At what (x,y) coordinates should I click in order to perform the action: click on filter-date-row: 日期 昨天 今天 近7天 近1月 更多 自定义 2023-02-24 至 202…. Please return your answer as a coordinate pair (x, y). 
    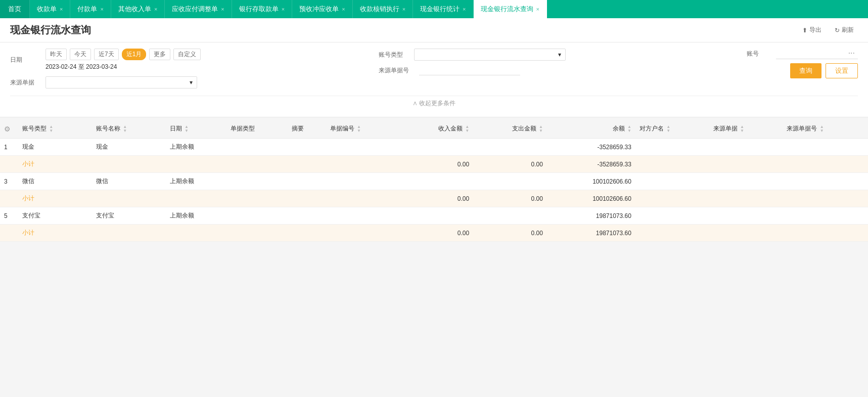
    Looking at the image, I should click on (187, 60).